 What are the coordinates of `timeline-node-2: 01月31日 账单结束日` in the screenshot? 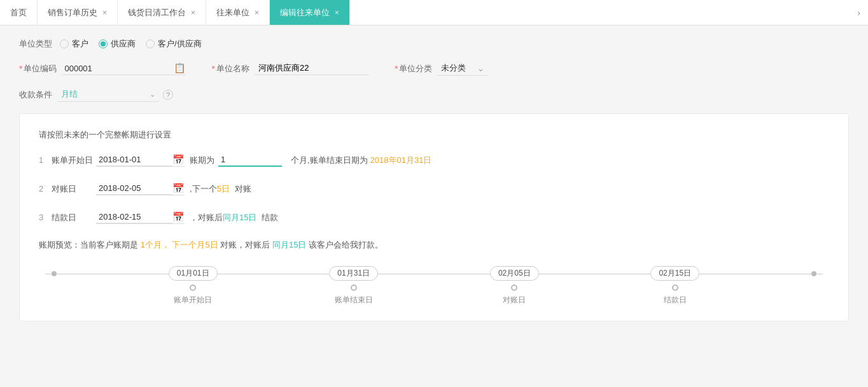 It's located at (354, 286).